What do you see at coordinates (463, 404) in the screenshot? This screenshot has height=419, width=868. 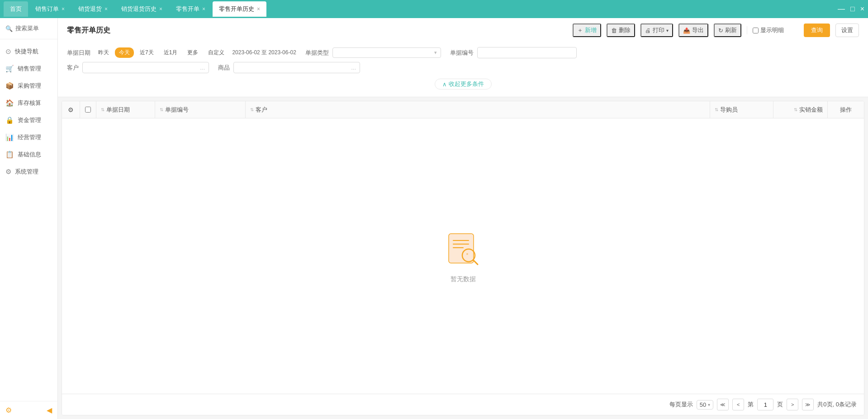 I see `pagination-bar: 每页显示 50 ▾ ≪ < 第 页 > ≫` at bounding box center [463, 404].